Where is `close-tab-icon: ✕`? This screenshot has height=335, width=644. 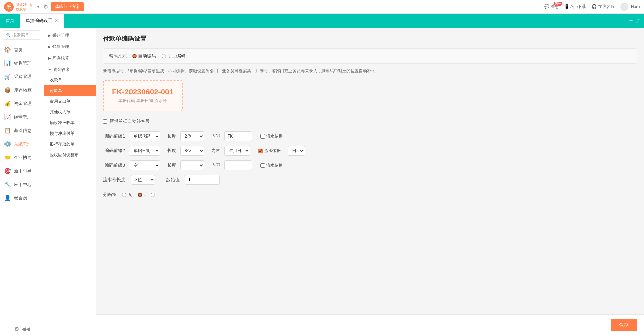 close-tab-icon: ✕ is located at coordinates (56, 21).